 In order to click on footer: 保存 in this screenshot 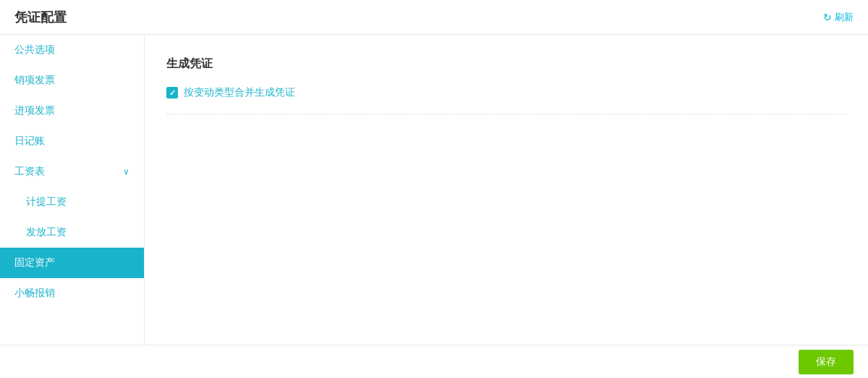, I will do `click(434, 361)`.